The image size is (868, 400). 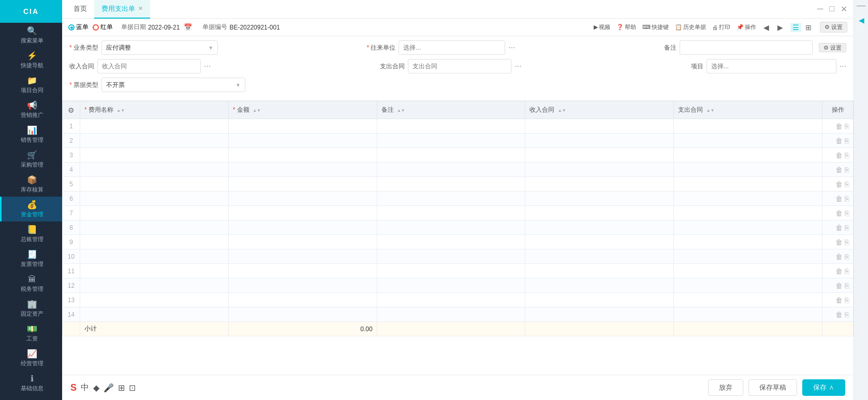 What do you see at coordinates (159, 48) in the screenshot?
I see `biz-type-select: 应付调整 ▼` at bounding box center [159, 48].